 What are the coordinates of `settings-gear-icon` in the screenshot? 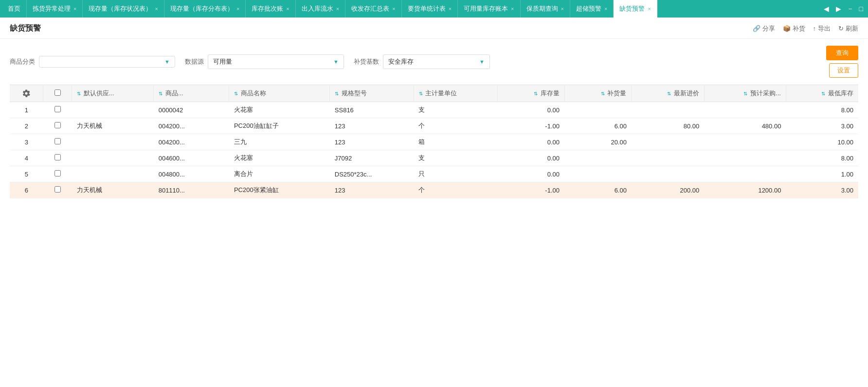 It's located at (26, 93).